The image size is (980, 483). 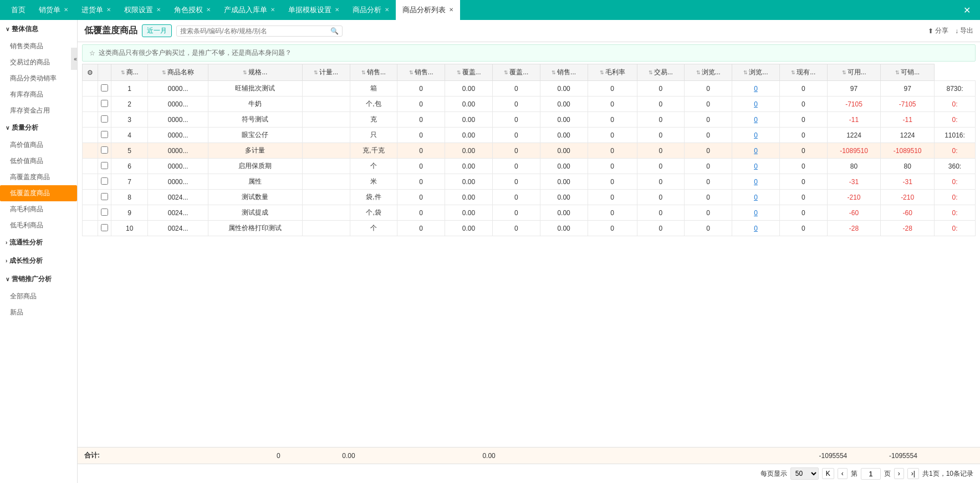 What do you see at coordinates (192, 10) in the screenshot?
I see `nav-role: 角色授权 ✕` at bounding box center [192, 10].